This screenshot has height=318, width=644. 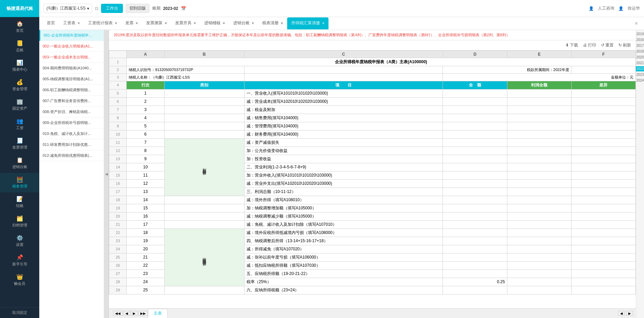 What do you see at coordinates (373, 62) in the screenshot?
I see `table-row: 1 企业所得税年度纳税申报表（A类）主表(A100000)` at bounding box center [373, 62].